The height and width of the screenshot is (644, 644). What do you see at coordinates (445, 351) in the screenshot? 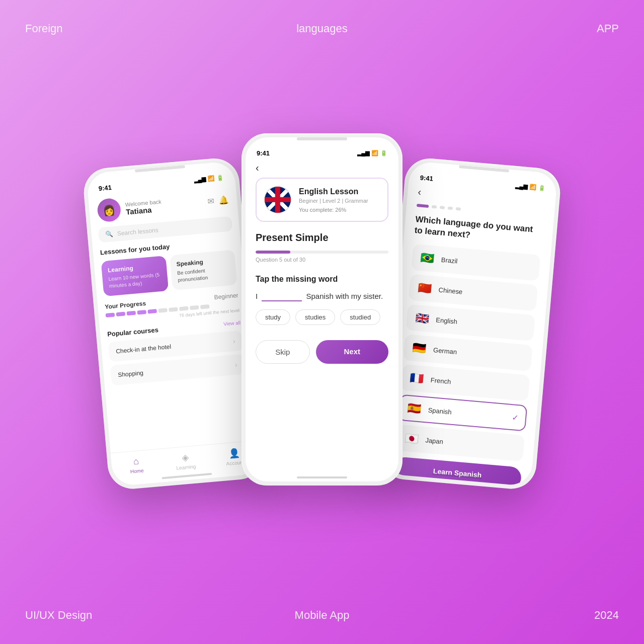
I see `lang-german-name: German` at bounding box center [445, 351].